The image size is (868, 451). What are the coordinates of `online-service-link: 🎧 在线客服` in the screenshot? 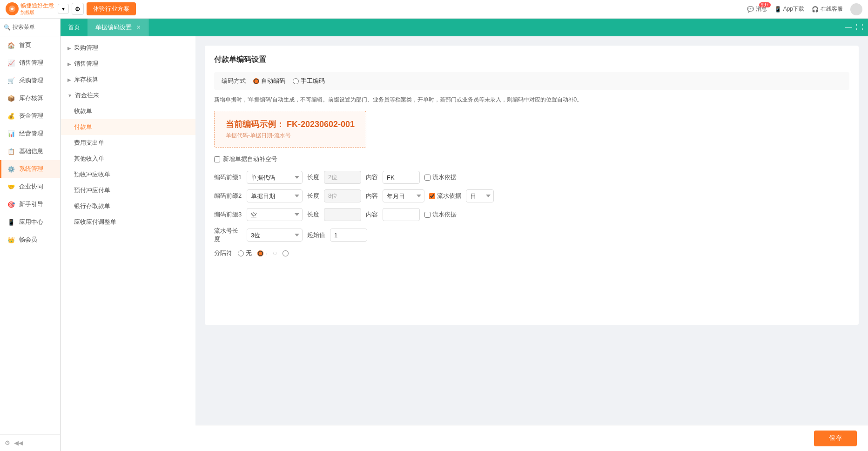 It's located at (828, 9).